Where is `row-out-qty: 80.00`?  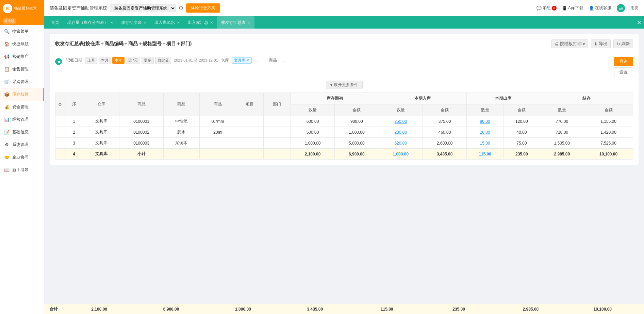
row-out-qty: 80.00 is located at coordinates (485, 121).